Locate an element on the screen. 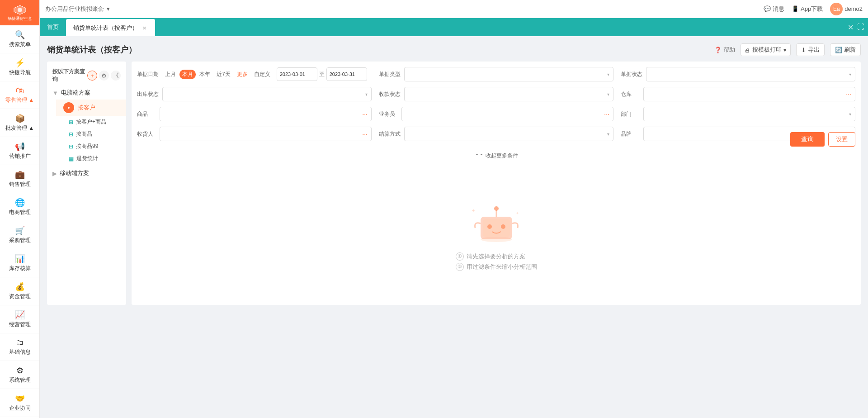 This screenshot has height=418, width=868. table2-icon: ⊟ is located at coordinates (71, 147).